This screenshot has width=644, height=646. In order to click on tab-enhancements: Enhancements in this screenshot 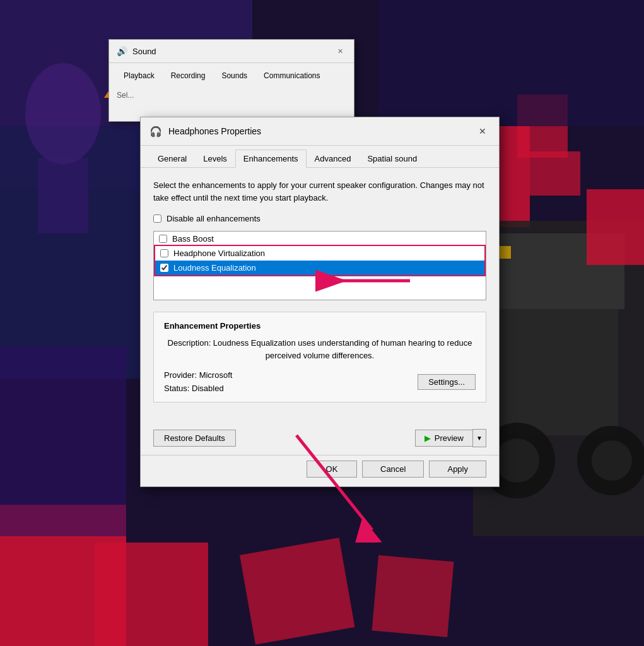, I will do `click(271, 159)`.